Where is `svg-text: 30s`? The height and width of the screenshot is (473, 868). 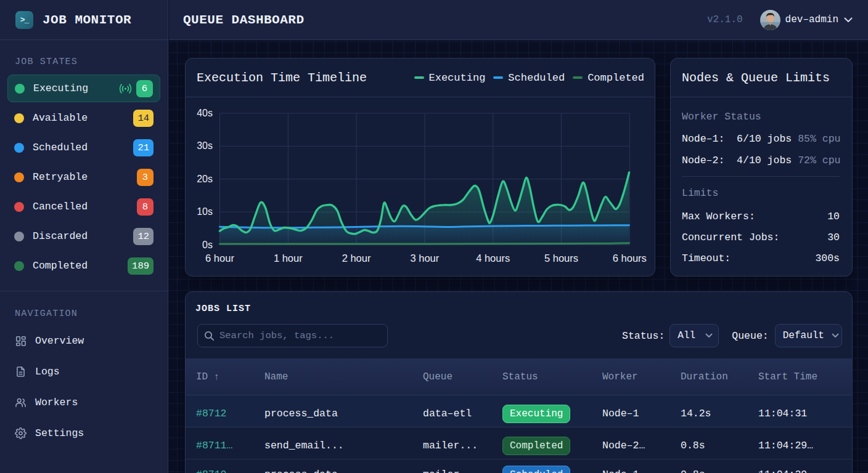 svg-text: 30s is located at coordinates (205, 145).